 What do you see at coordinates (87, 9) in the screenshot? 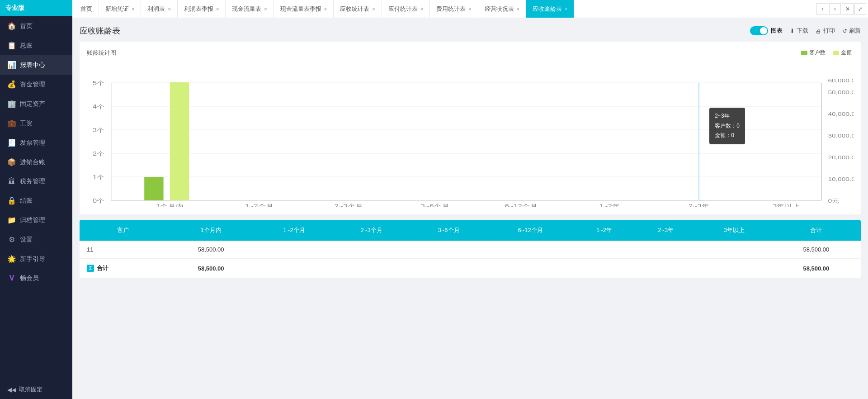
I see `tab-home: 首页` at bounding box center [87, 9].